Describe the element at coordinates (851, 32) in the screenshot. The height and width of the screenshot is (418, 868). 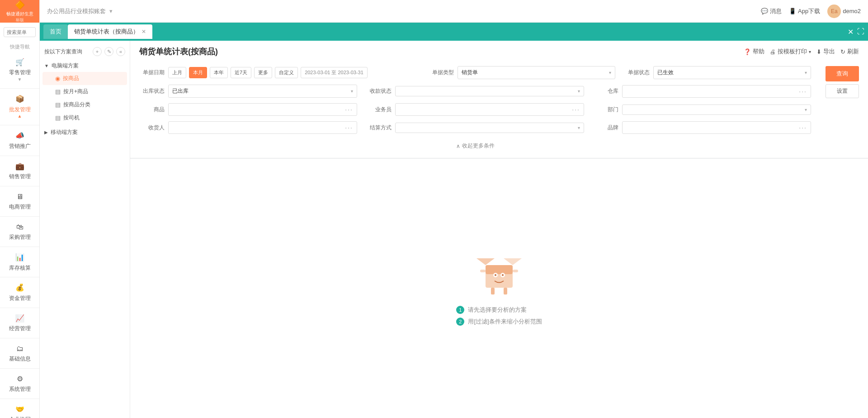
I see `tab-close-icon: ✕` at that location.